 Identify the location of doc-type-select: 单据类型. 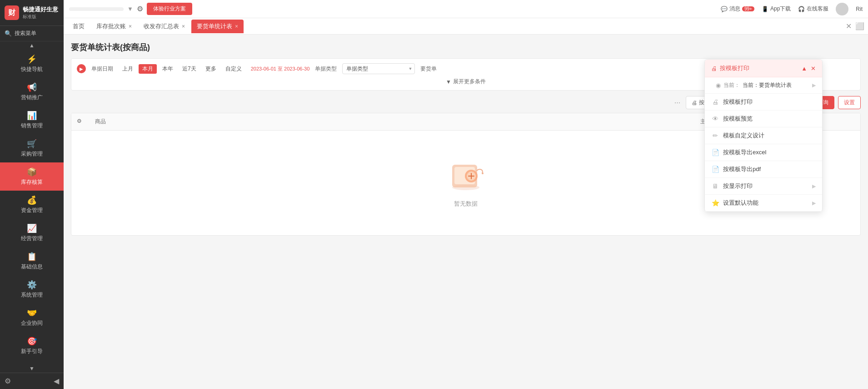
(379, 69).